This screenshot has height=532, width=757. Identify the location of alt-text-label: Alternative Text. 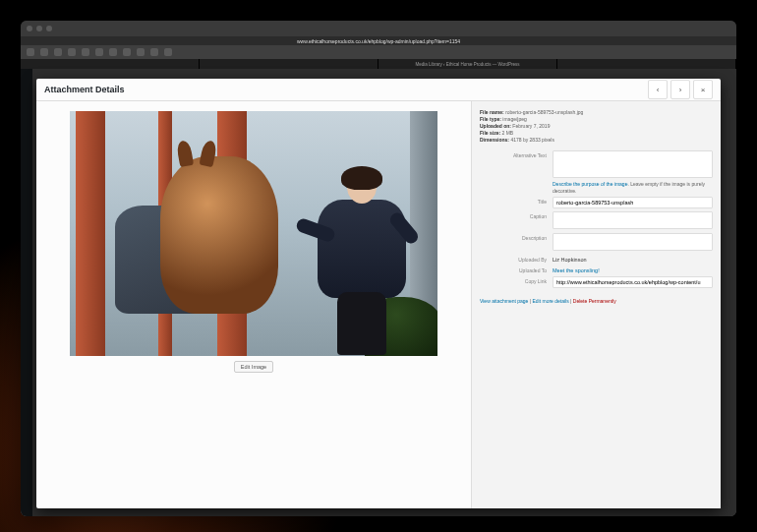
(516, 154).